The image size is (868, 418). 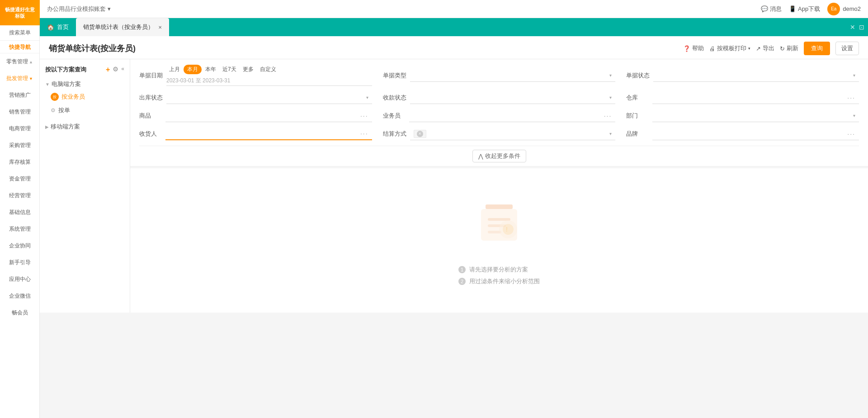 I want to click on add-schema-icon: +, so click(x=108, y=70).